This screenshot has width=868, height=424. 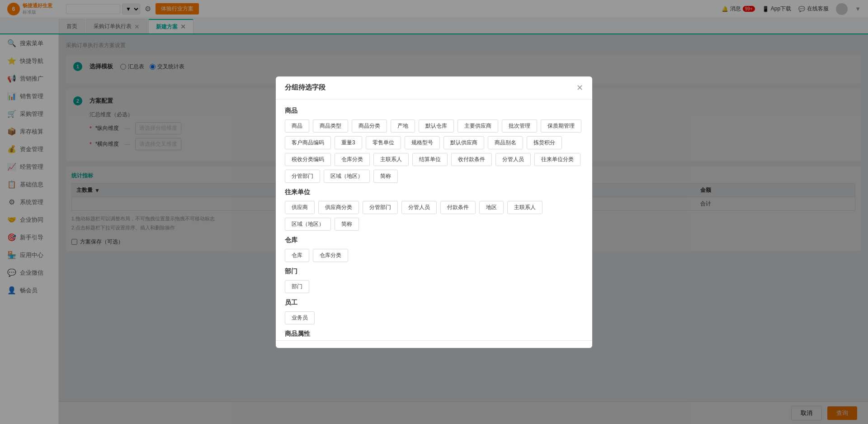 What do you see at coordinates (330, 126) in the screenshot?
I see `field-chip: 商品类型` at bounding box center [330, 126].